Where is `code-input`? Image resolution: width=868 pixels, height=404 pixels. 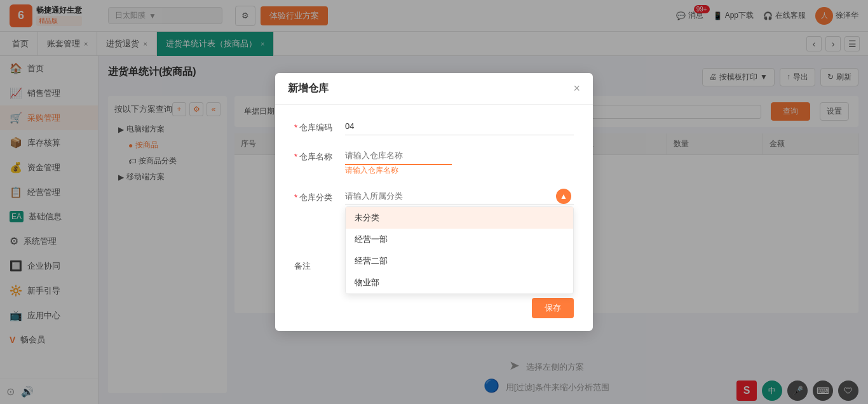
code-input is located at coordinates (459, 126).